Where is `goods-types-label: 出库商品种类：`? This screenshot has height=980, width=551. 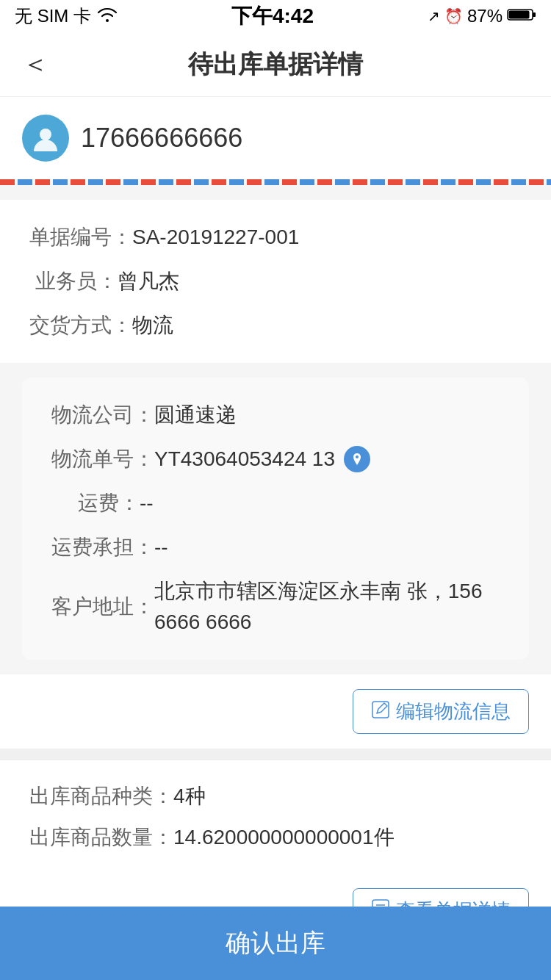
goods-types-label: 出库商品种类： is located at coordinates (101, 796).